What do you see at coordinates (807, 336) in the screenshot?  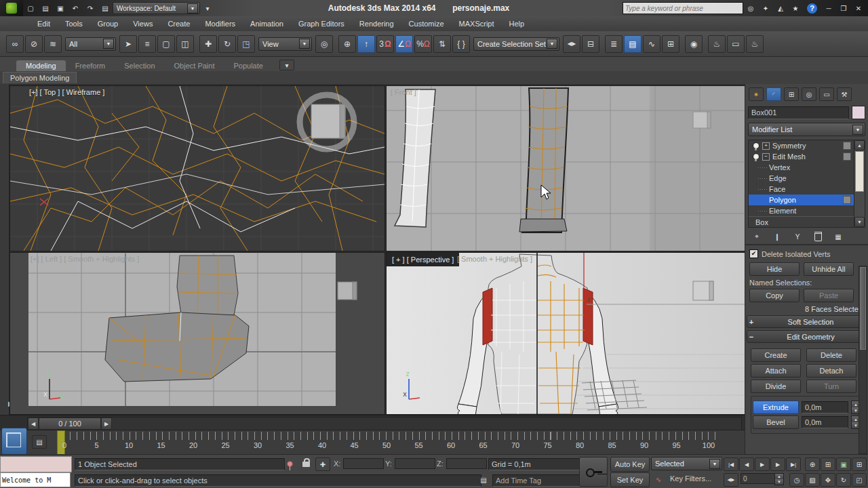 I see `edit-geometry-rollout: −Edit Geometry` at bounding box center [807, 336].